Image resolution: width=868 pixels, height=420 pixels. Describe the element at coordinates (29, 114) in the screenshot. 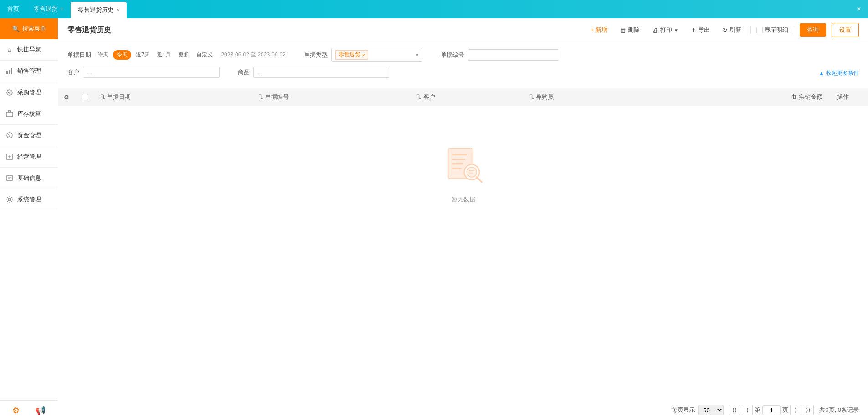

I see `sidebar-item-inventory: 库存核算` at that location.